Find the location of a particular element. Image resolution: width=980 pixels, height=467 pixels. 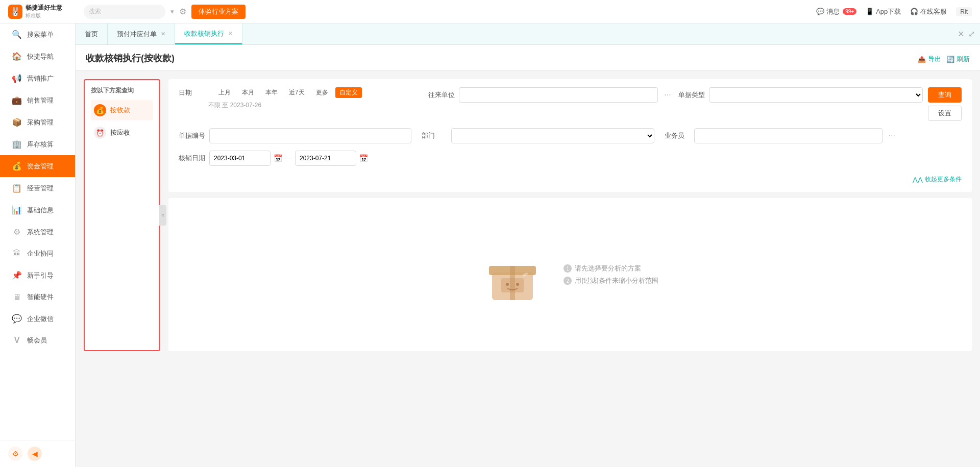

tab-prepay-close: ✕ is located at coordinates (163, 34).